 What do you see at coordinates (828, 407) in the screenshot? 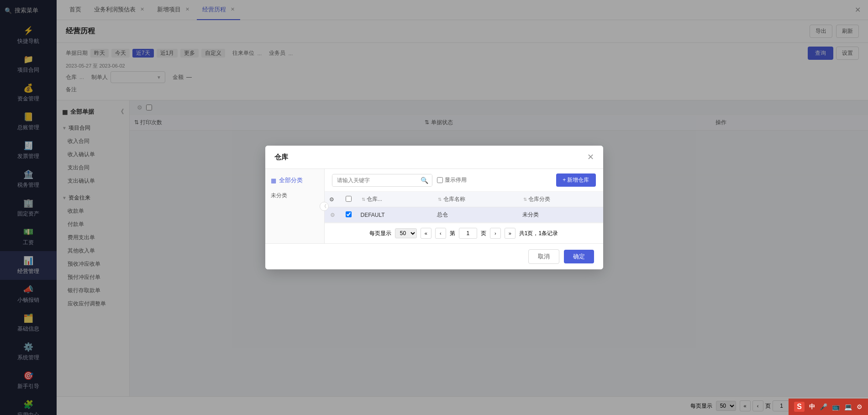
I see `taskbar: S 中 🎤 📺 💻 ⚙` at bounding box center [828, 407].